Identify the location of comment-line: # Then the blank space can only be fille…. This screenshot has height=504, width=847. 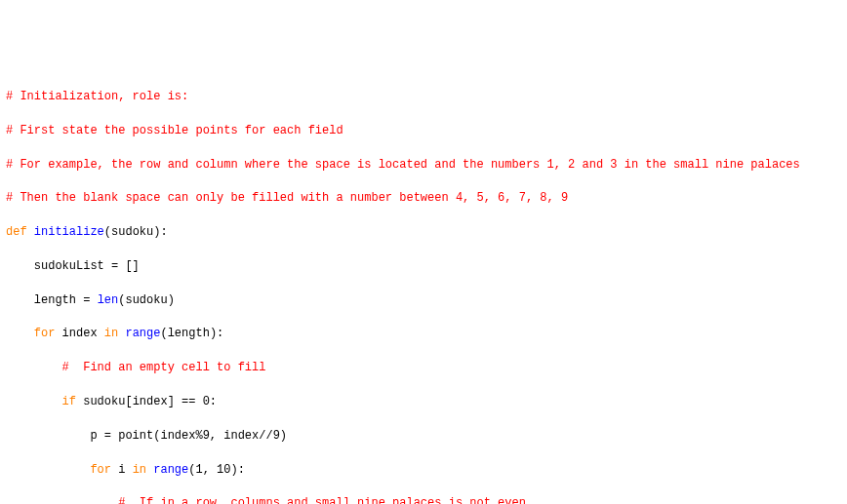
(424, 199).